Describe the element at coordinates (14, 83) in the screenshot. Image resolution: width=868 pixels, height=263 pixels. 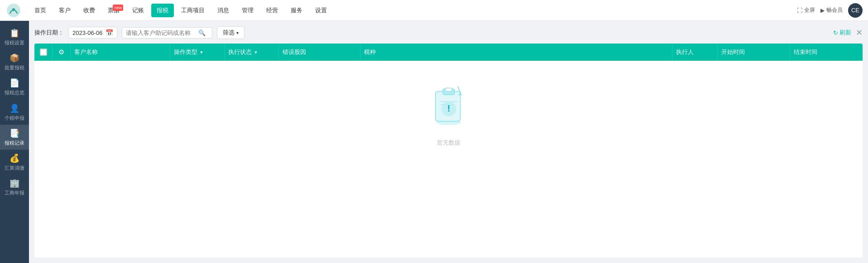
I see `sidebar-icon-报税总览: 📄` at that location.